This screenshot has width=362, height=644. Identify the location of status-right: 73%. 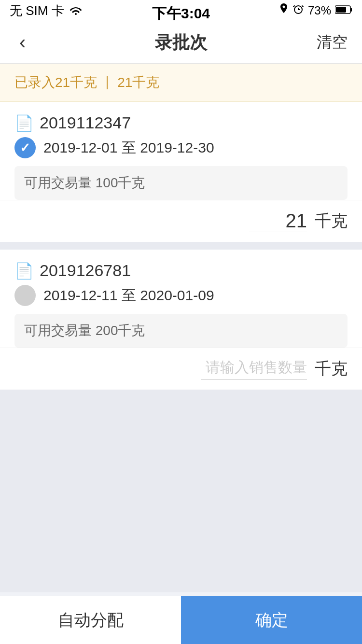
(316, 11).